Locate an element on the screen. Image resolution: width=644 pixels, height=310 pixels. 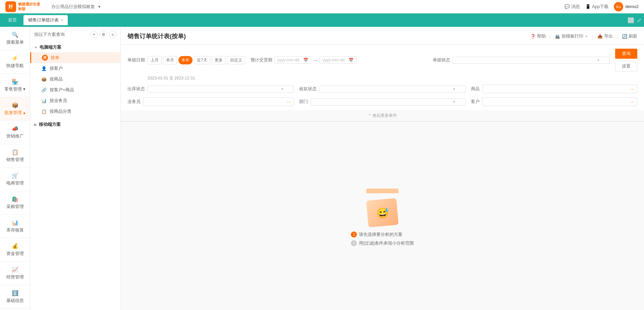
refresh-btn: 🔄 刷新 is located at coordinates (630, 36).